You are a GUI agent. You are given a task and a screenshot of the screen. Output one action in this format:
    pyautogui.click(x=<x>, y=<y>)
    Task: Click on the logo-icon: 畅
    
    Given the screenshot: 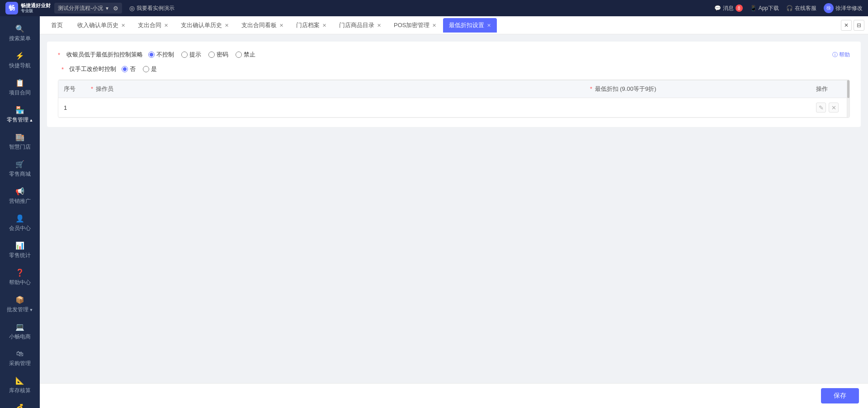 What is the action you would take?
    pyautogui.click(x=12, y=8)
    